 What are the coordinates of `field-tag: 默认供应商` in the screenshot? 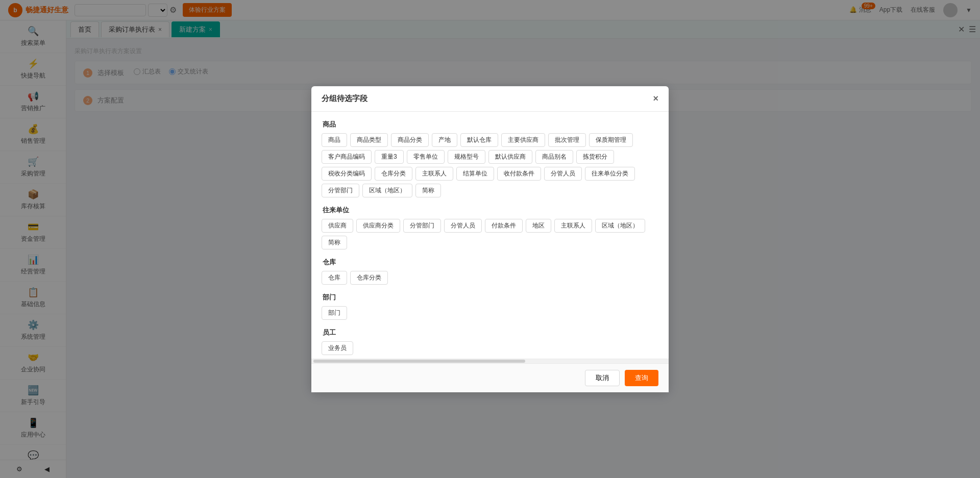 It's located at (510, 157).